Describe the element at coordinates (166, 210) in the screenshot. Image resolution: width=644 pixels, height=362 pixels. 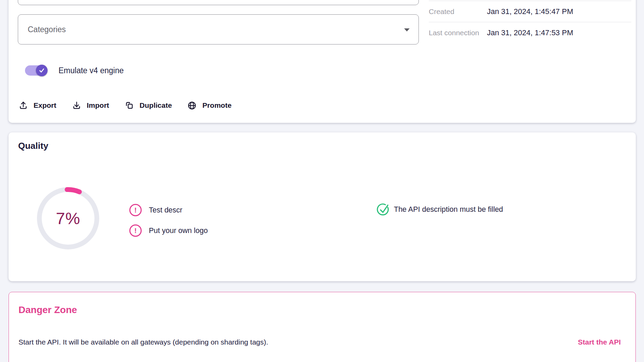
I see `quality-warning-text: Test descr` at that location.